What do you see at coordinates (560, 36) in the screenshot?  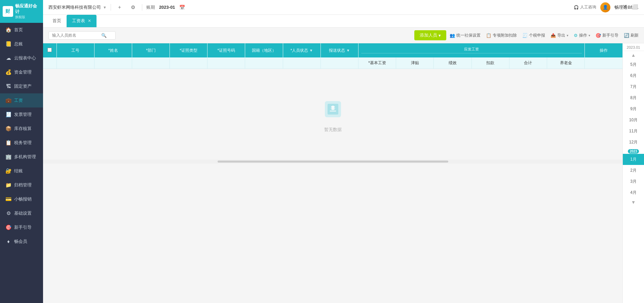 I see `export-button: 📤 导出 ▾` at bounding box center [560, 36].